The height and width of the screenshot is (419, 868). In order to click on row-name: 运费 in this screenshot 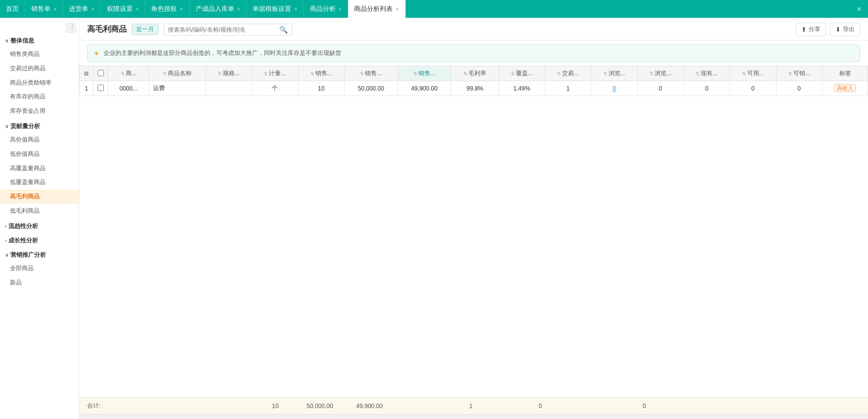, I will do `click(177, 89)`.